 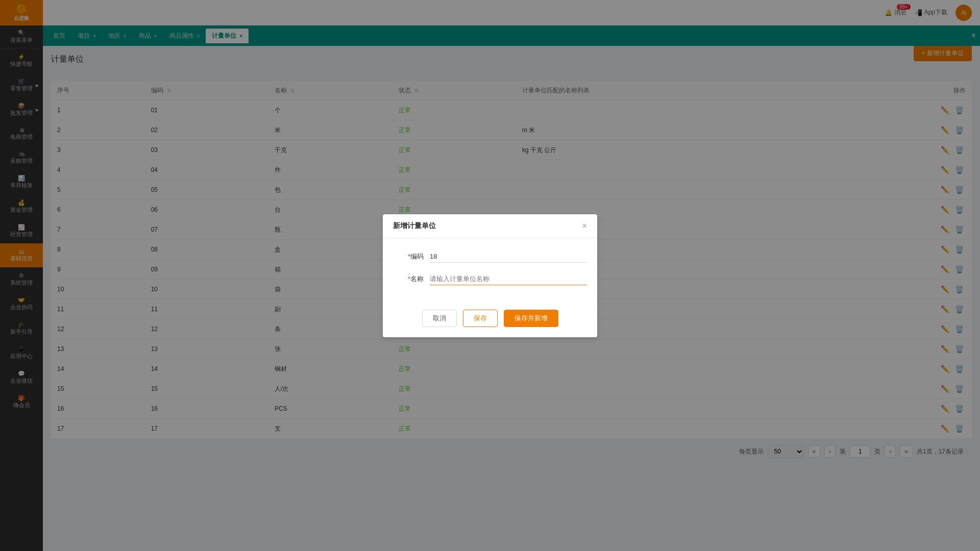 What do you see at coordinates (490, 271) in the screenshot?
I see `modal-body: *编码 *名称` at bounding box center [490, 271].